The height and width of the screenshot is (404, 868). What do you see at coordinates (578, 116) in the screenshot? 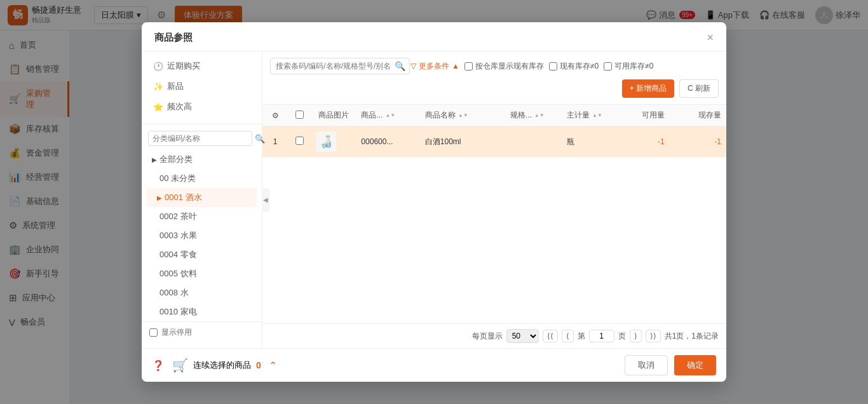
I see `col-unit-label: 主计量` at bounding box center [578, 116].